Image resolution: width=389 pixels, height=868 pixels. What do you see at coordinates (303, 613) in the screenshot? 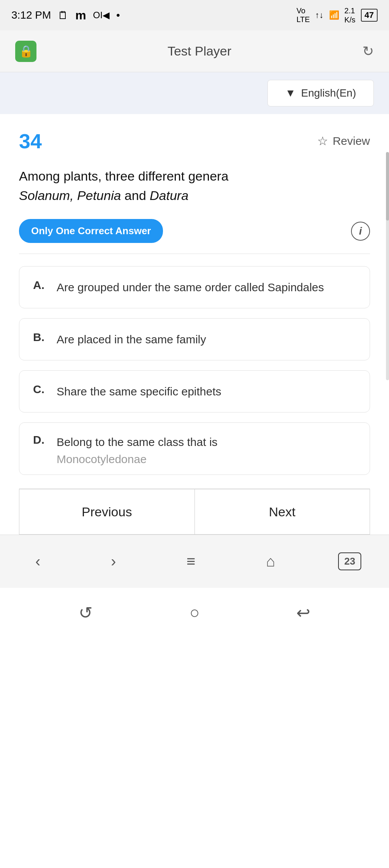
I see `gesture-back-icon: ↩` at bounding box center [303, 613].